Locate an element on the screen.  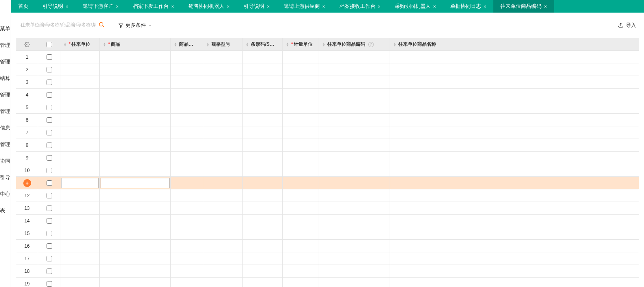
table-row: 4 is located at coordinates (328, 95).